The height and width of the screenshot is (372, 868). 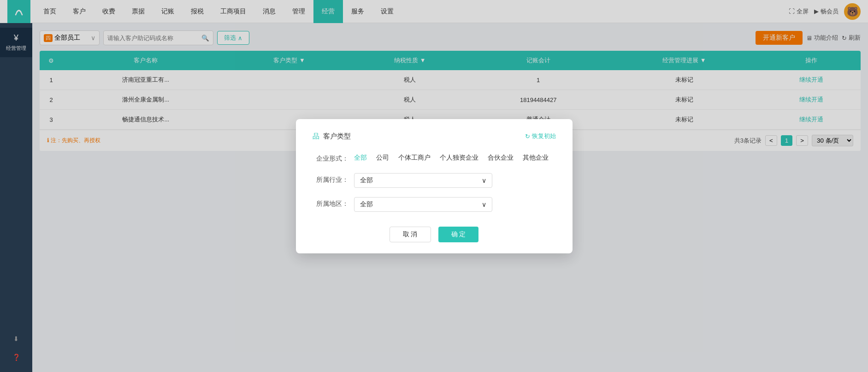 What do you see at coordinates (455, 204) in the screenshot?
I see `region-field: 全部 ∨` at bounding box center [455, 204].